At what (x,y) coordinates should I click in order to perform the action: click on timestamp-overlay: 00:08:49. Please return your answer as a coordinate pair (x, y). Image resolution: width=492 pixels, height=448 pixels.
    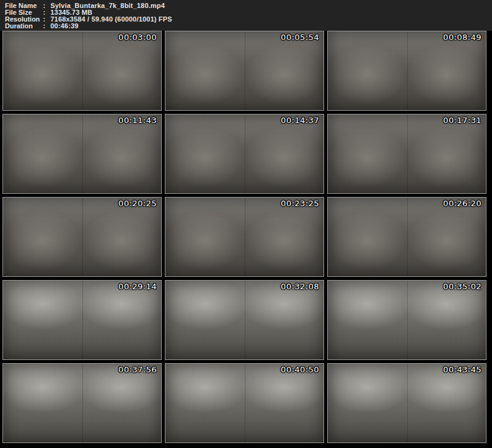
    Looking at the image, I should click on (462, 37).